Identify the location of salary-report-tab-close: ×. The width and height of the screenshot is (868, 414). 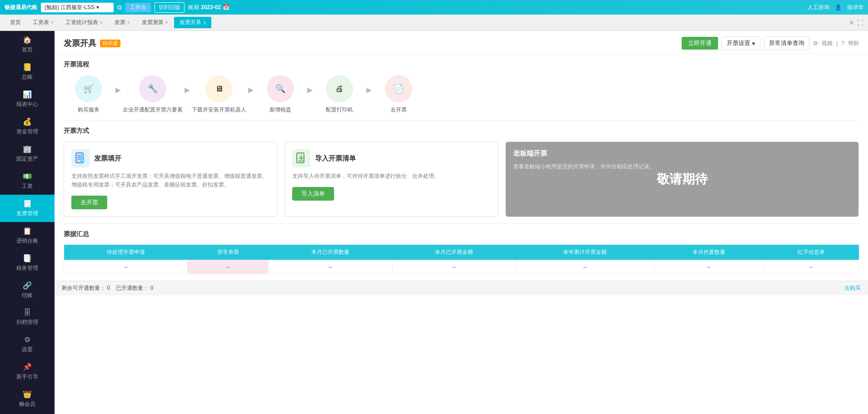
(101, 23).